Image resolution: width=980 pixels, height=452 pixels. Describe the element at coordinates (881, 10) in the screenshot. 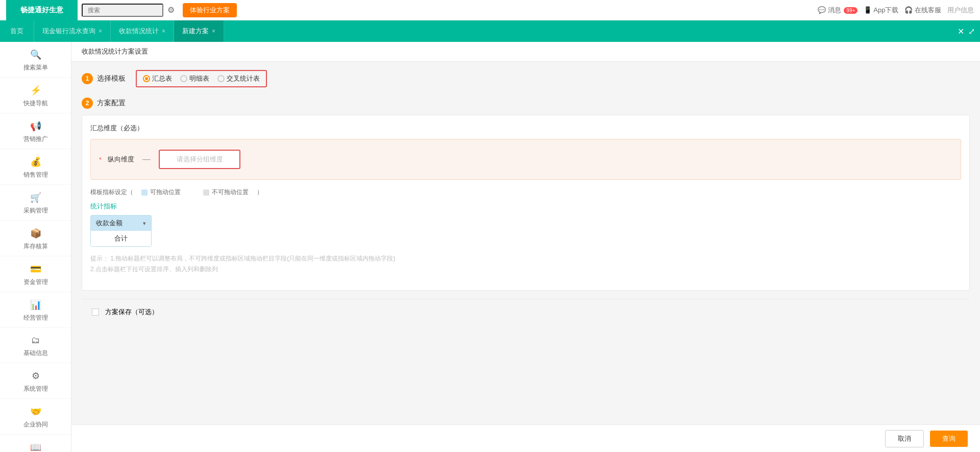

I see `download-label: 📱 App下载` at that location.